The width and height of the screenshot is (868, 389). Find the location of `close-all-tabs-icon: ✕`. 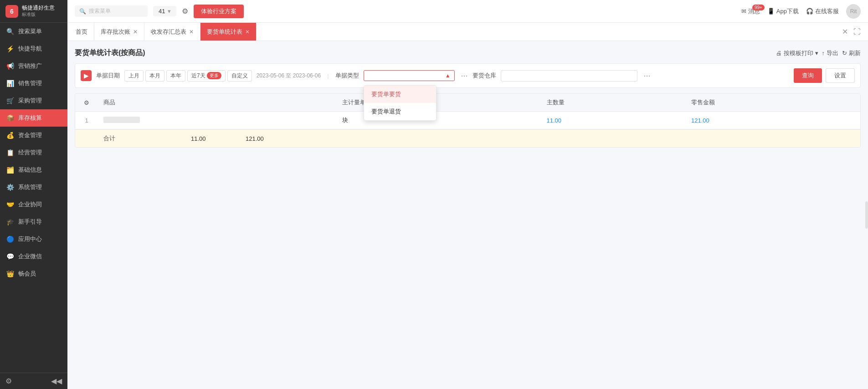

close-all-tabs-icon: ✕ is located at coordinates (845, 32).